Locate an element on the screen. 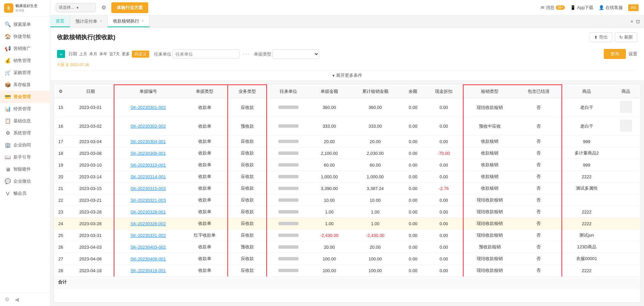 The height and width of the screenshot is (306, 644). cell-date: 2023-03-04 is located at coordinates (91, 141).